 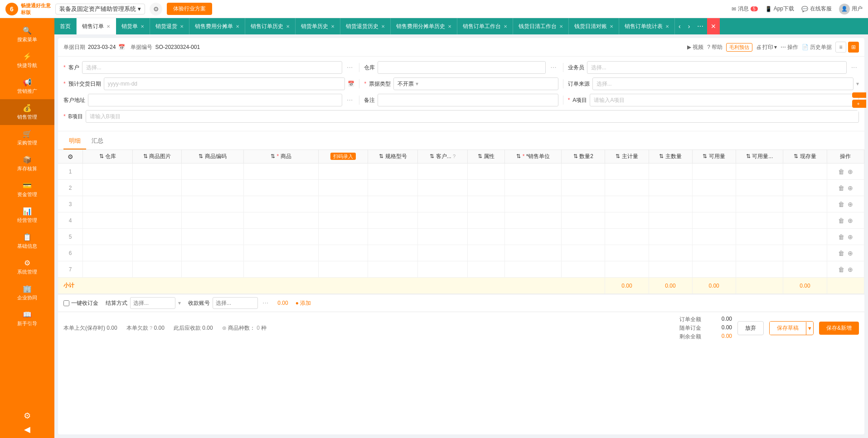 What do you see at coordinates (27, 112) in the screenshot?
I see `sidebar-item-sales: 💰 销售管理` at bounding box center [27, 112].